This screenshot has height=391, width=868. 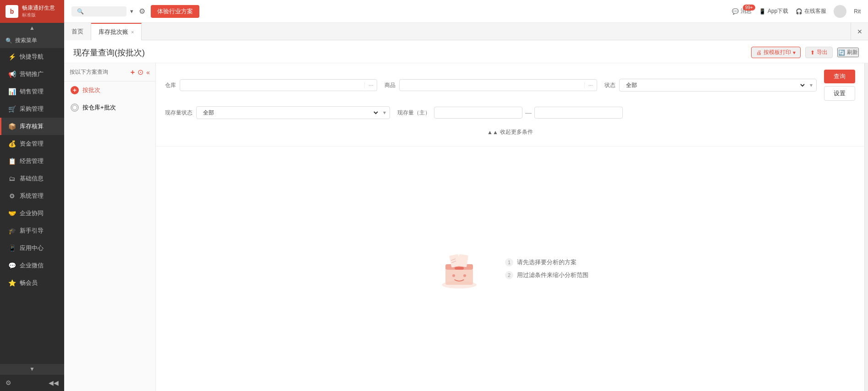 I want to click on product-input, so click(x=492, y=85).